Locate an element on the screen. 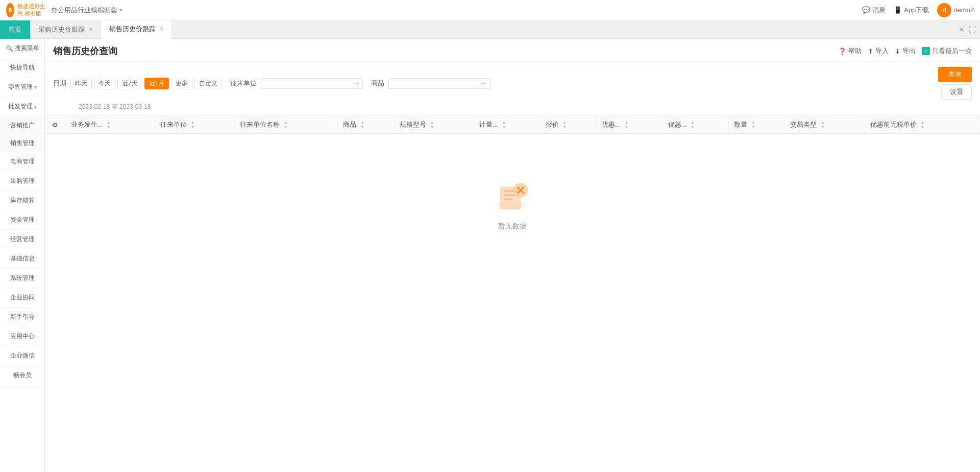 The width and height of the screenshot is (980, 472). message-button: 💬 消息 is located at coordinates (874, 10).